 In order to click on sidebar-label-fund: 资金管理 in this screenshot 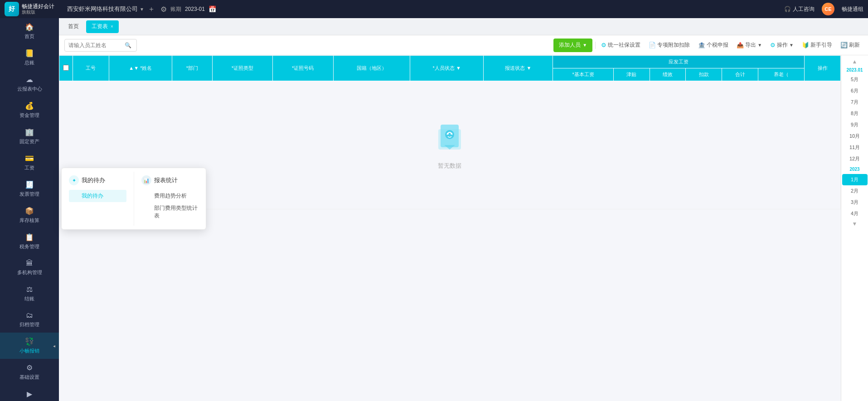, I will do `click(29, 115)`.